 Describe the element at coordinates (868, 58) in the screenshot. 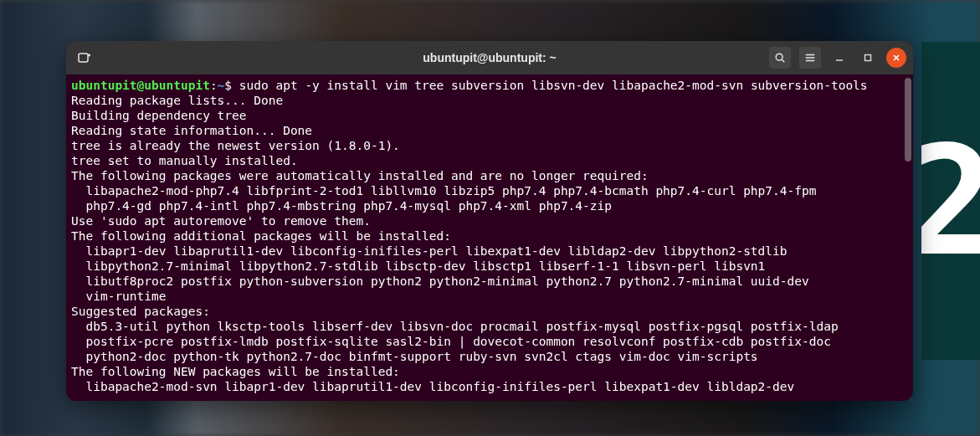

I see `maximize-button` at that location.